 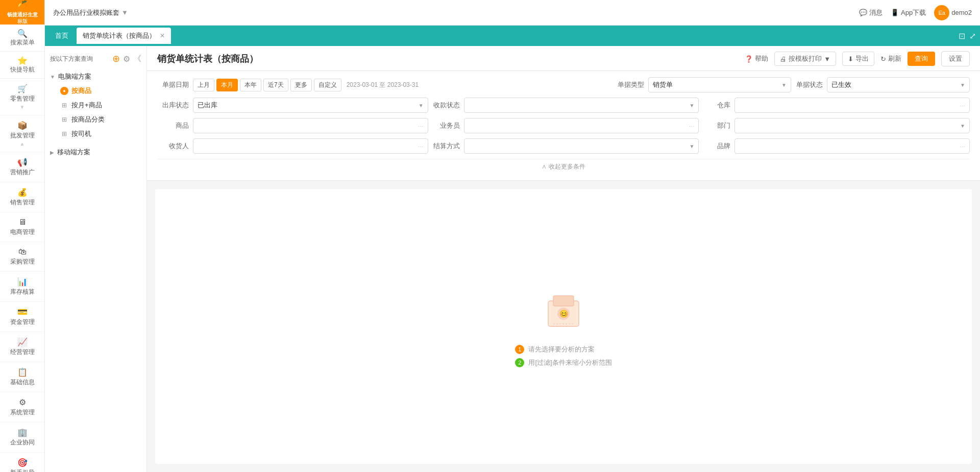 What do you see at coordinates (963, 85) in the screenshot?
I see `status-chevron-icon: ▼` at bounding box center [963, 85].